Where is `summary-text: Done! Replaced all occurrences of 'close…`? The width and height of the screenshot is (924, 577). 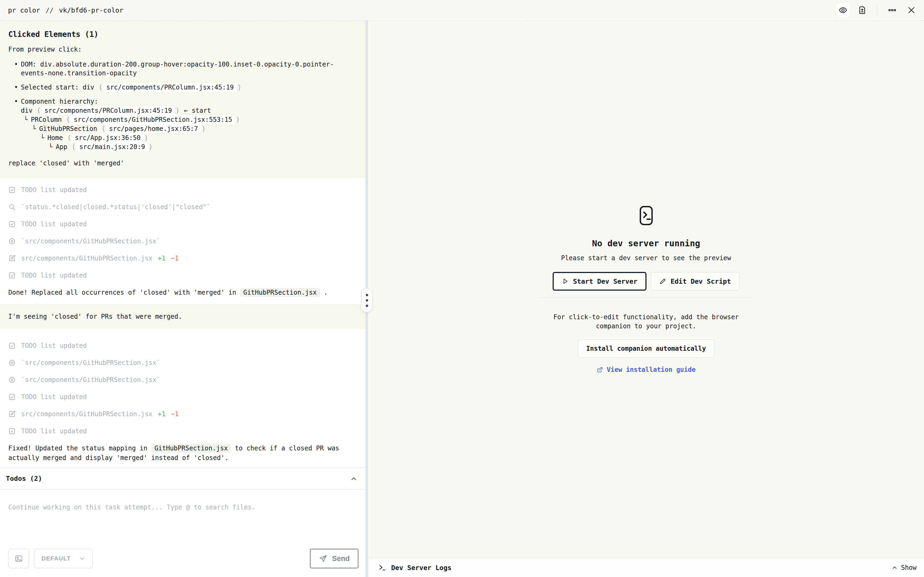
summary-text: Done! Replaced all occurrences of 'close… is located at coordinates (122, 292).